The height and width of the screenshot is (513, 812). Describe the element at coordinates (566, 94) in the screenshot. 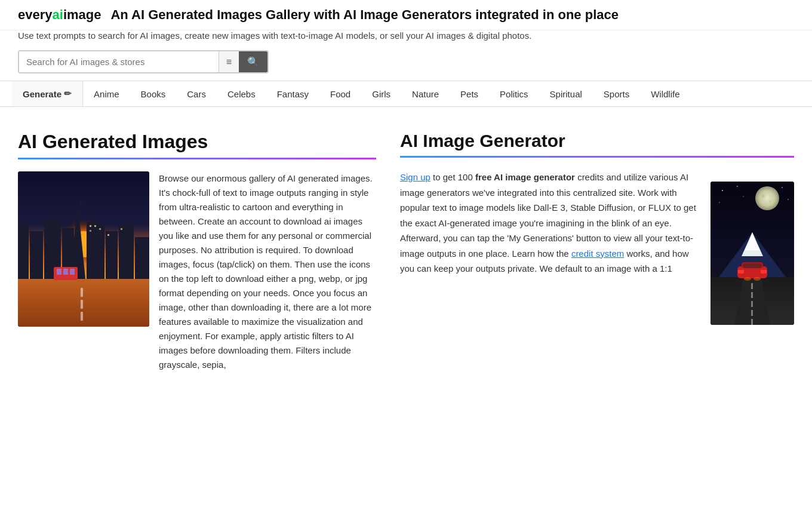

I see `nav-spiritual: Spiritual` at that location.